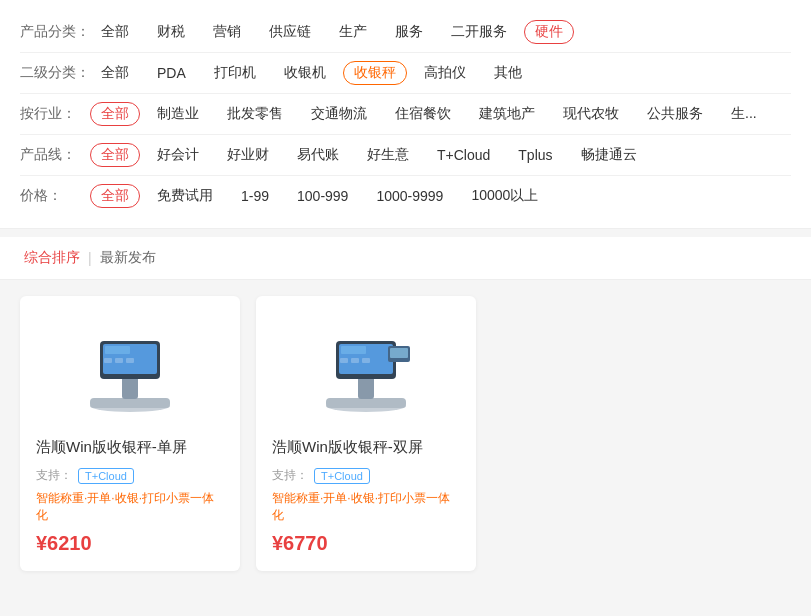  What do you see at coordinates (591, 114) in the screenshot?
I see `filter-item: 现代农牧` at bounding box center [591, 114].